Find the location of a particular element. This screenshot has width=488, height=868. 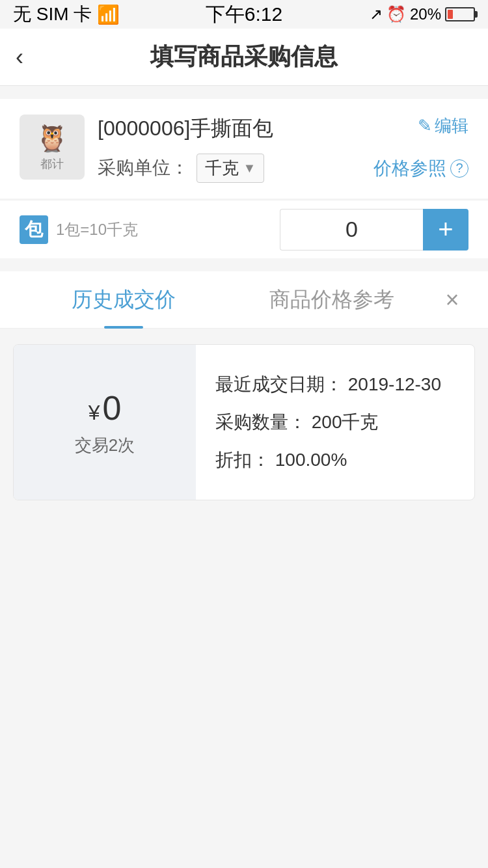

quantity-right: 0 + is located at coordinates (374, 230).